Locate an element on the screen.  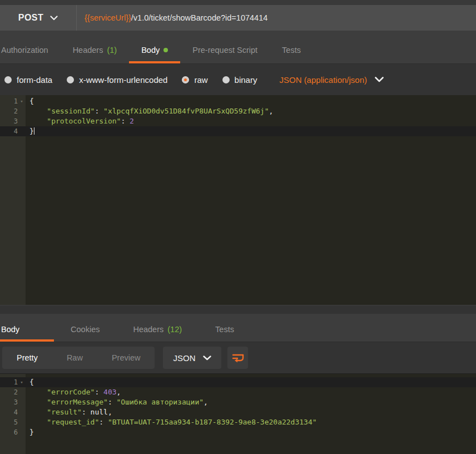
view-raw-button: Raw is located at coordinates (75, 358).